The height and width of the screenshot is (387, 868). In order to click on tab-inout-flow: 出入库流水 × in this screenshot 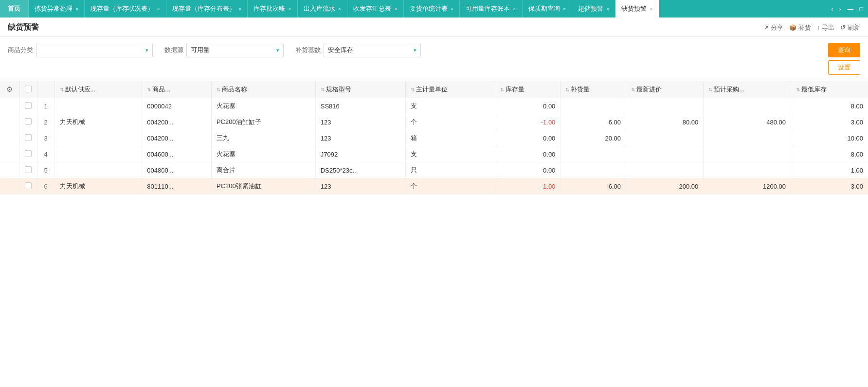, I will do `click(323, 9)`.